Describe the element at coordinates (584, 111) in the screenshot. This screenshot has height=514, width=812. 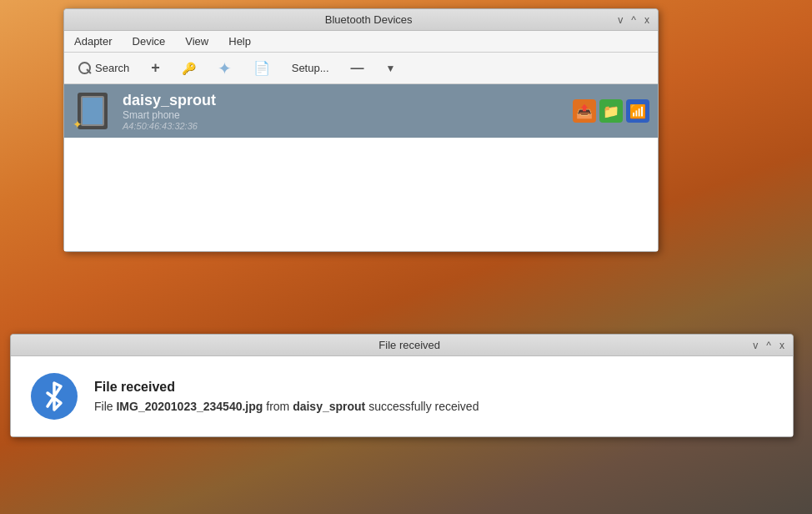
I see `action-icon-orange: 📤` at that location.